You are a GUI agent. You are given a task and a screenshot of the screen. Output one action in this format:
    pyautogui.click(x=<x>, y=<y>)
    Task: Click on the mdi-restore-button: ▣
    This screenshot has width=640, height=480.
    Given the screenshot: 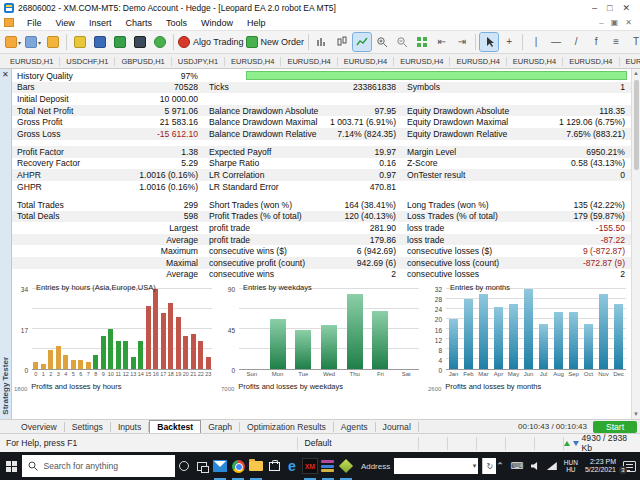 What is the action you would take?
    pyautogui.click(x=615, y=22)
    